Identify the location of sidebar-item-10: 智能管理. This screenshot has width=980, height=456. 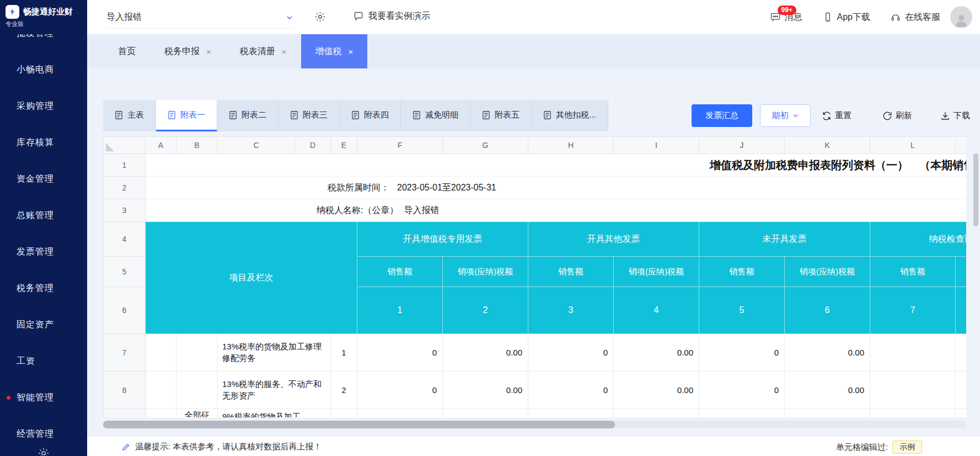
(44, 397).